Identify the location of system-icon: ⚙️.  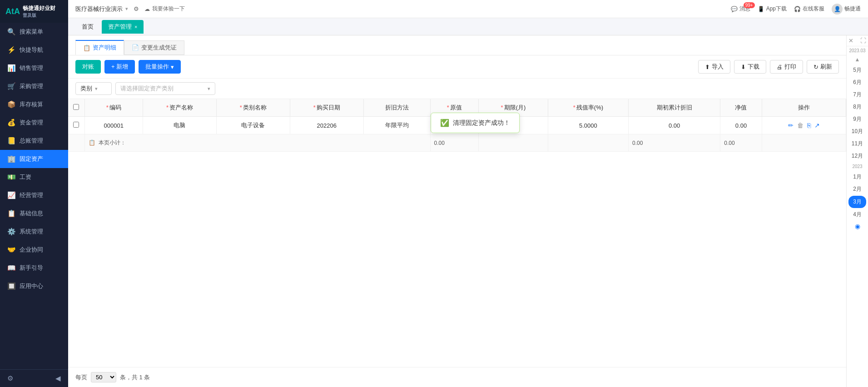
(12, 232).